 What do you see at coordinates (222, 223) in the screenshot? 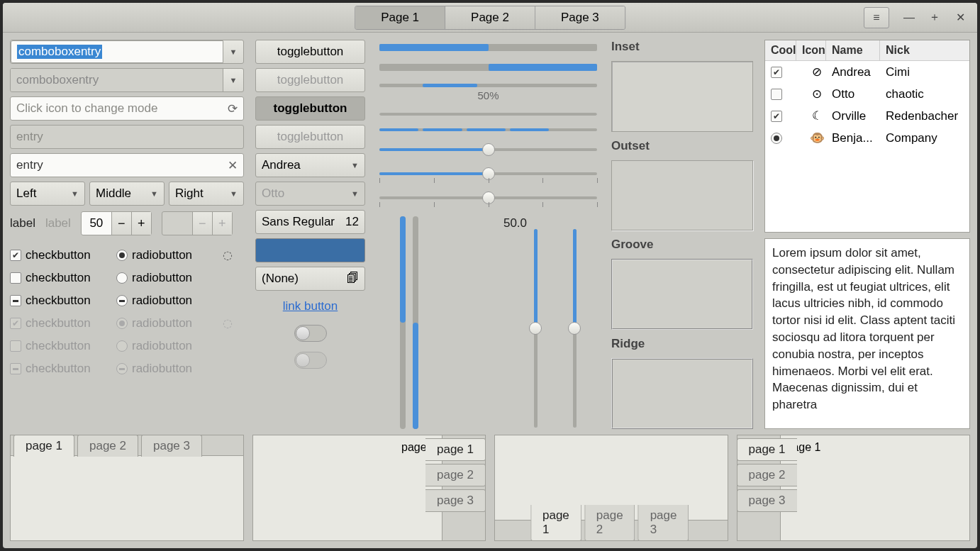
I see `spinbutton-disabled-increment: +` at bounding box center [222, 223].